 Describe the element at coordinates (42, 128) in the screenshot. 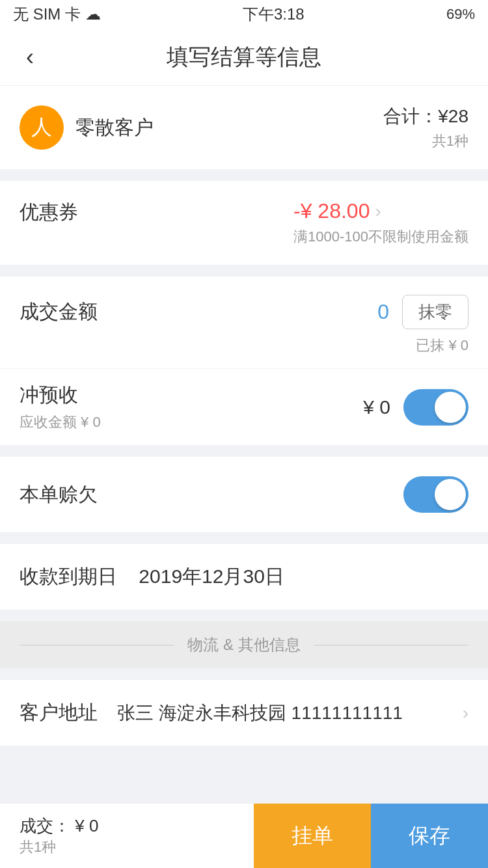

I see `avatar-icon: 人` at that location.